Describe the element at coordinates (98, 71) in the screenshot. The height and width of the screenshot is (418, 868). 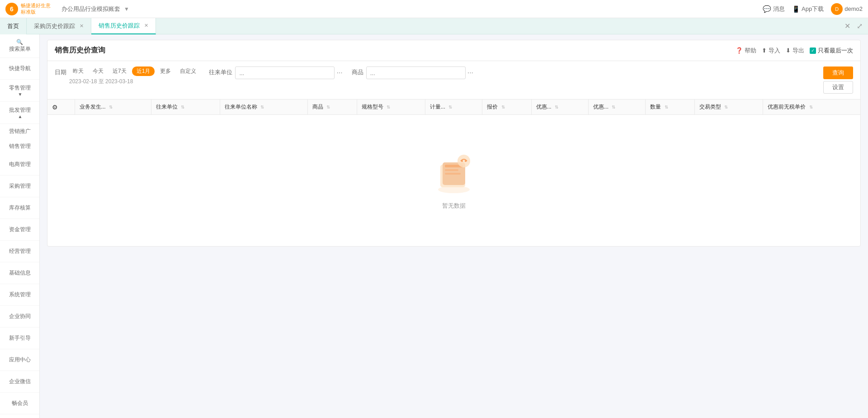
I see `date-btn-today: 今天` at that location.